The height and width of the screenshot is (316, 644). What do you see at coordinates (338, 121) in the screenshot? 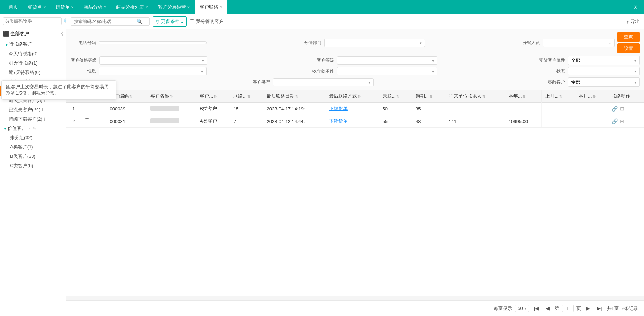
I see `row2-method-link: 下销货单` at bounding box center [338, 121].